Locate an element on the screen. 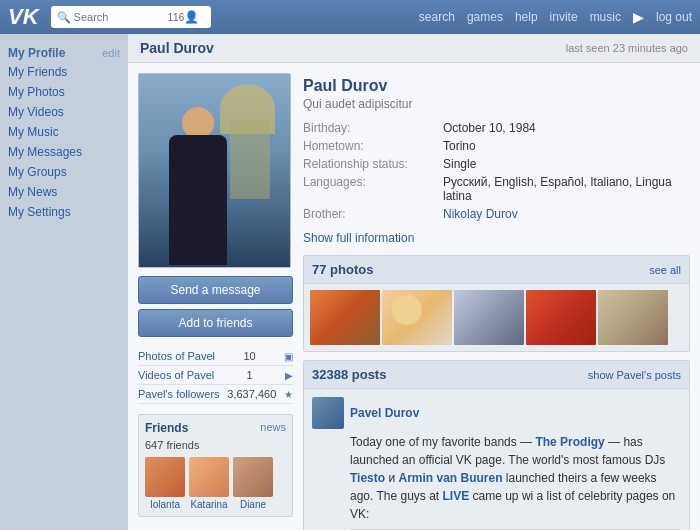 This screenshot has width=700, height=530. play-icon: ▶ is located at coordinates (638, 17).